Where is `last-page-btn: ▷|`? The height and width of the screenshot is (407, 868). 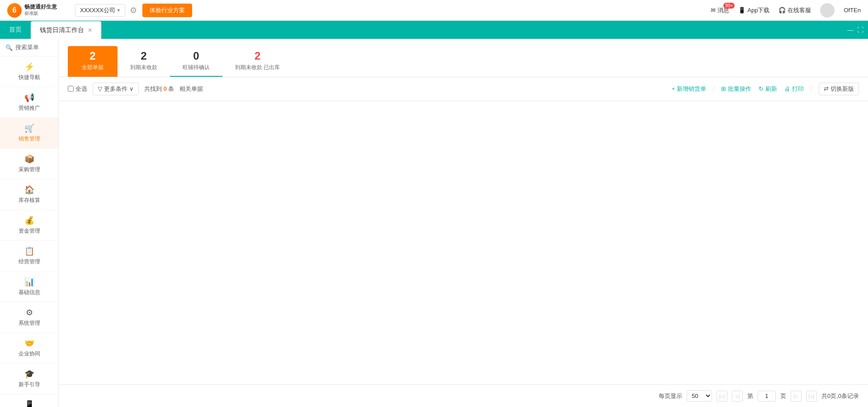
last-page-btn: ▷| is located at coordinates (811, 396).